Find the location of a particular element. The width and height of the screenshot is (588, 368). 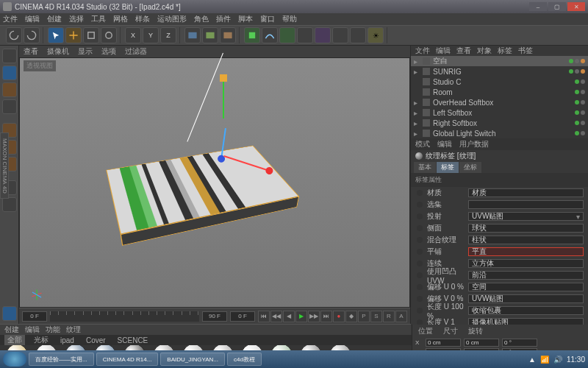

obj-tab: 编辑 is located at coordinates (443, 51).